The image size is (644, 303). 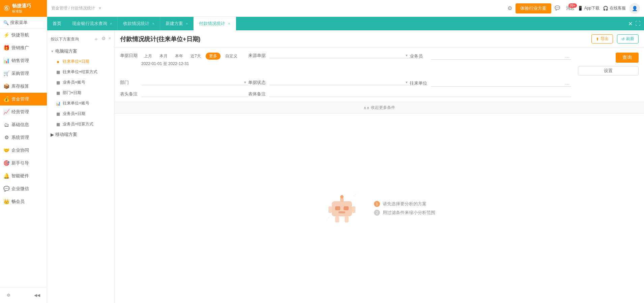 I want to click on panel-collapse-icon: «, so click(x=110, y=39).